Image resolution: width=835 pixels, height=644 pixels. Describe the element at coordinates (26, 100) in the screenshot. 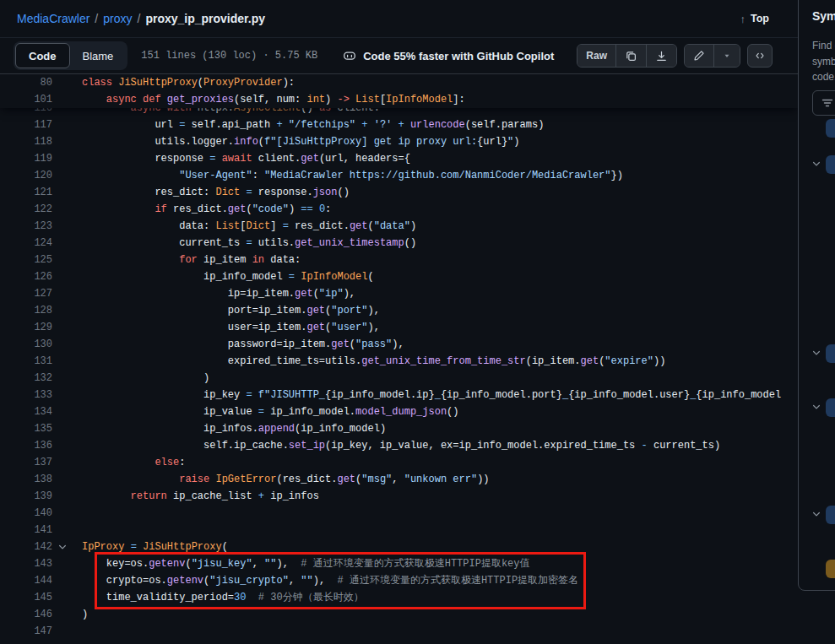

I see `line-number: 101` at that location.